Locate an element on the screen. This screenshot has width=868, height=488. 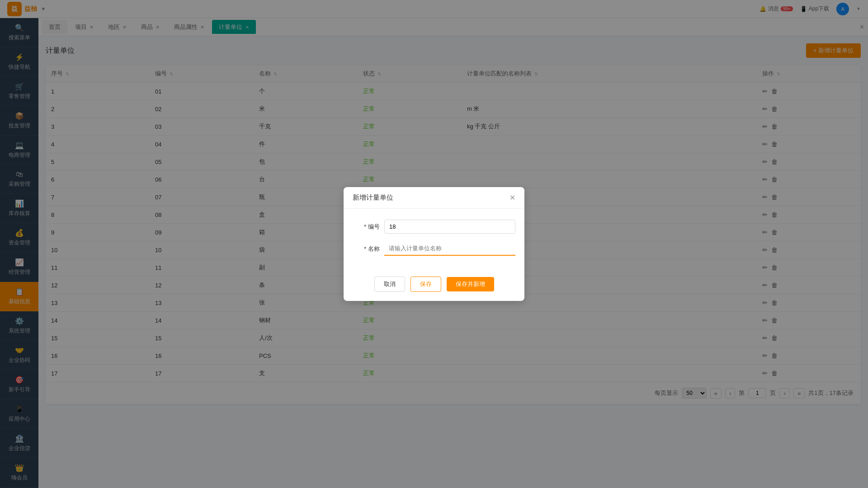
name-form-row: * 名称 is located at coordinates (434, 249).